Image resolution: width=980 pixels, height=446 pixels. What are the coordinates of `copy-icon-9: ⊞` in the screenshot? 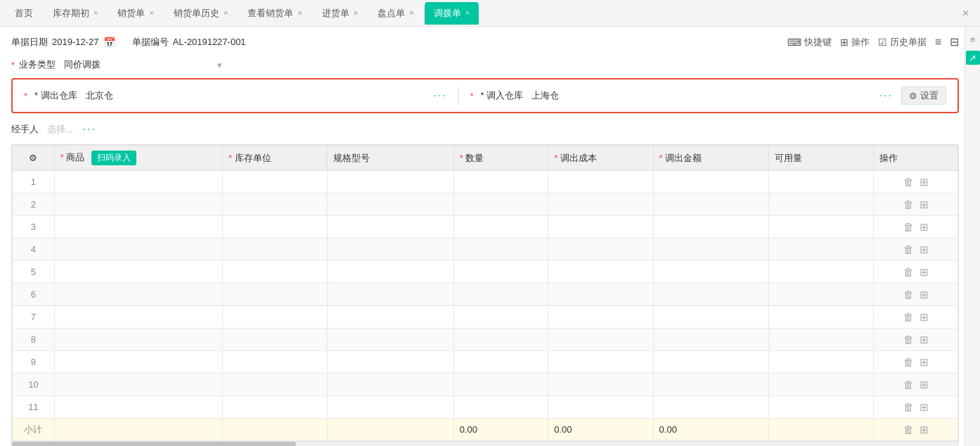 It's located at (924, 362).